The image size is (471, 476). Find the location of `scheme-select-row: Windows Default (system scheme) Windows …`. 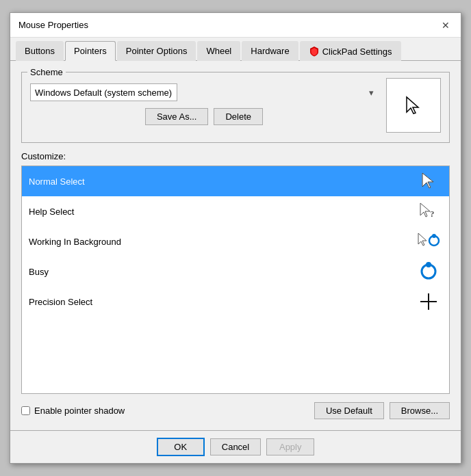

scheme-select-row: Windows Default (system scheme) Windows … is located at coordinates (204, 92).